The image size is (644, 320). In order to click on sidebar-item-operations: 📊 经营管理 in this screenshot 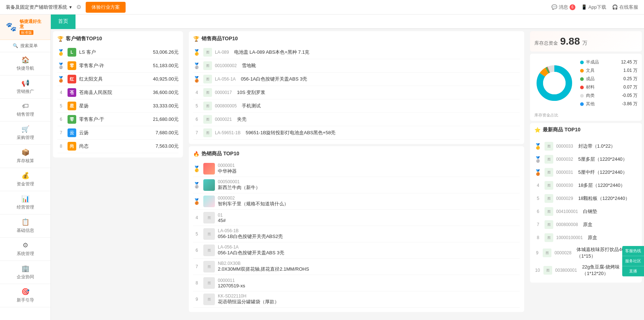, I will do `click(25, 203)`.